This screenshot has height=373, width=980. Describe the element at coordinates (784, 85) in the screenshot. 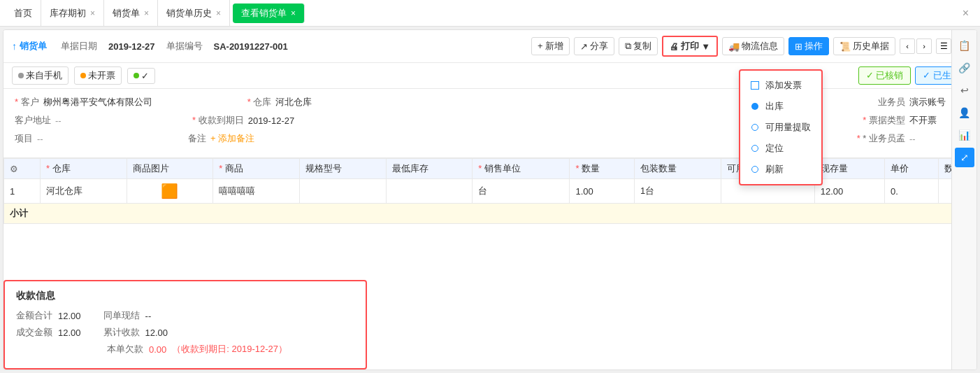

I see `add-invoice-label: 添加发票` at that location.